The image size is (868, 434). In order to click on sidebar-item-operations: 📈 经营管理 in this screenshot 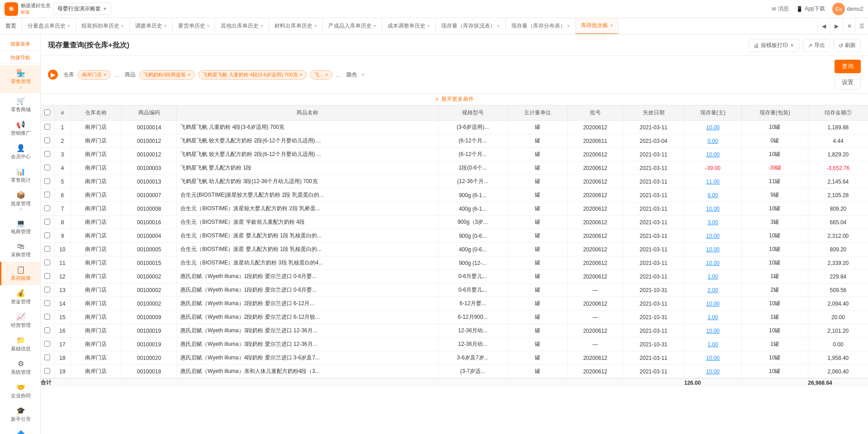, I will do `click(20, 321)`.